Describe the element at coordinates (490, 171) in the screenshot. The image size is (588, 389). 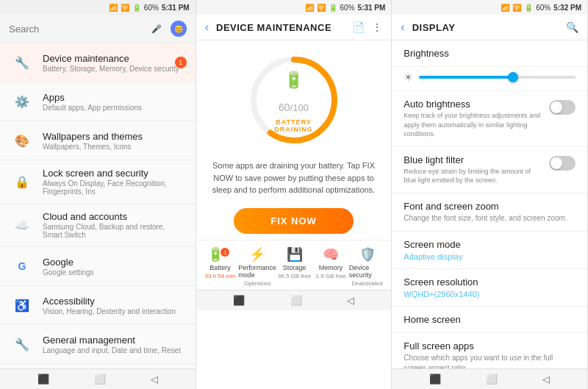
I see `blue-light-item: Blue light filter Reduce eye strain by l…` at that location.